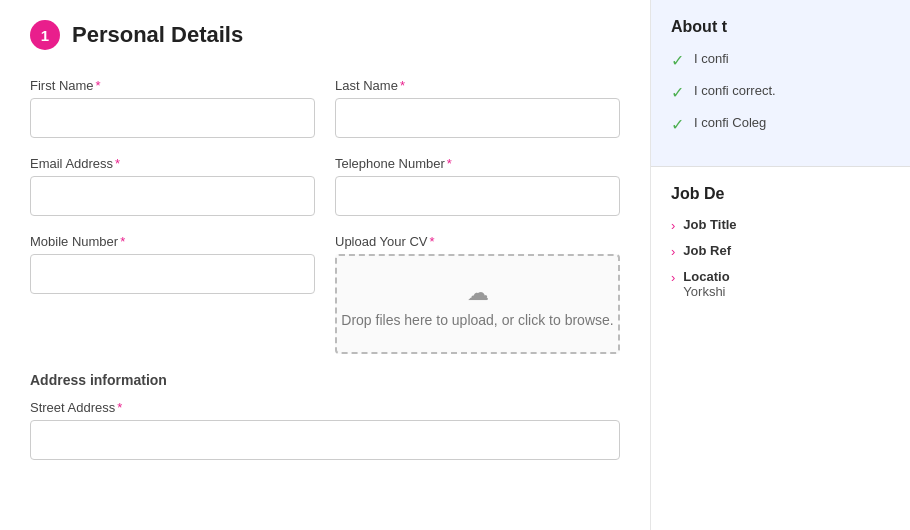  Describe the element at coordinates (172, 108) in the screenshot. I see `first-name-group: First Name*` at that location.